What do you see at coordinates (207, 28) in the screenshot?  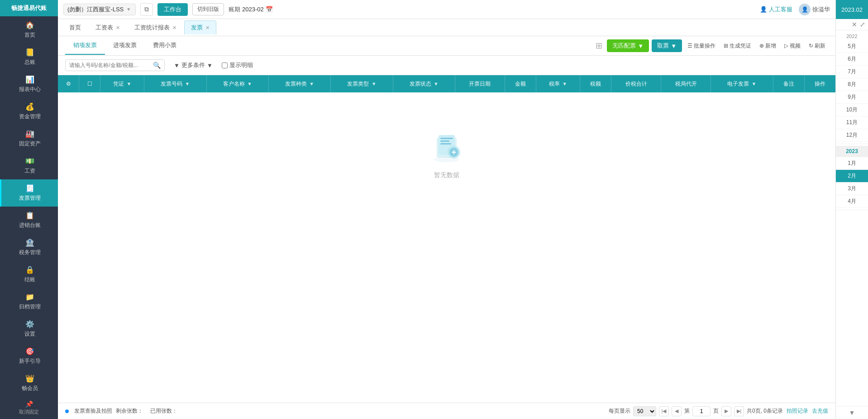 I see `close-tab-invoice: ✕` at bounding box center [207, 28].